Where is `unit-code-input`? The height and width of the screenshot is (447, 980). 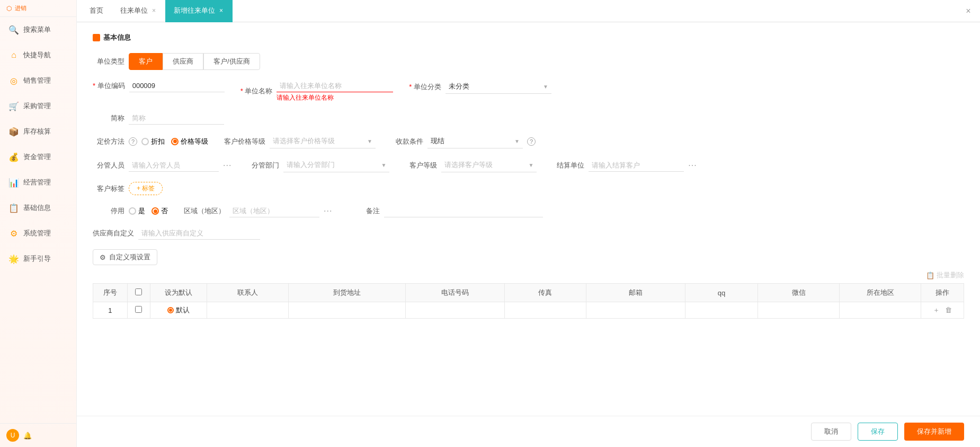 unit-code-input is located at coordinates (177, 86).